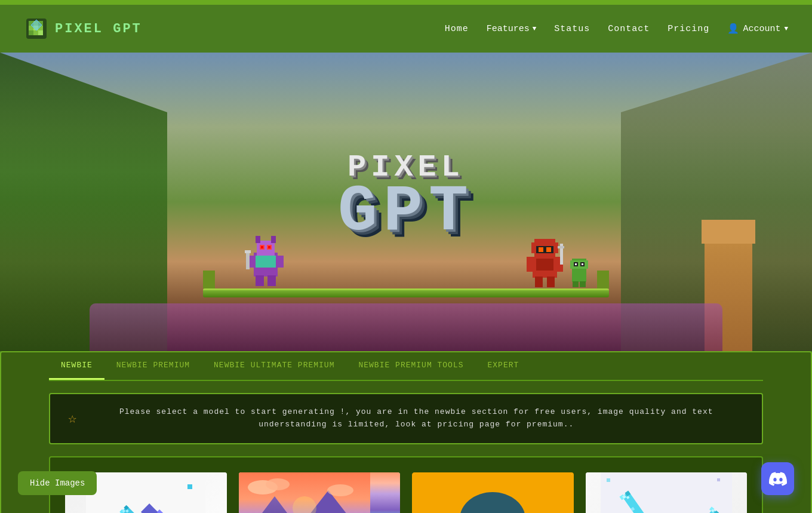 The image size is (812, 513). What do you see at coordinates (146, 493) in the screenshot?
I see `swords-icon` at bounding box center [146, 493].